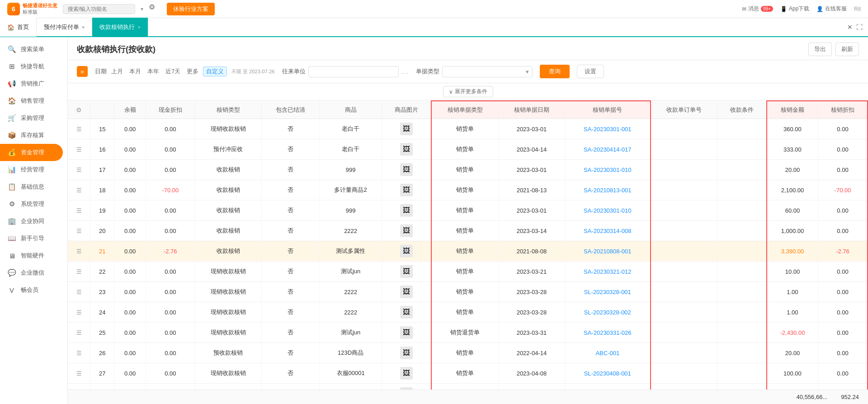 This screenshot has height=404, width=868. I want to click on cell-writeoff-amount: 1.00, so click(793, 312).